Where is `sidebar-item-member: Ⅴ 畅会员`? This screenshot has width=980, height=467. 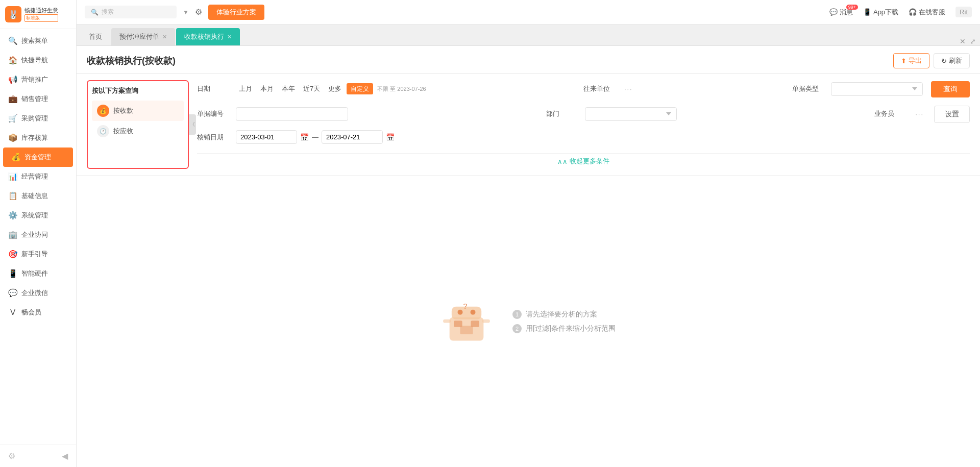 sidebar-item-member: Ⅴ 畅会员 is located at coordinates (38, 312).